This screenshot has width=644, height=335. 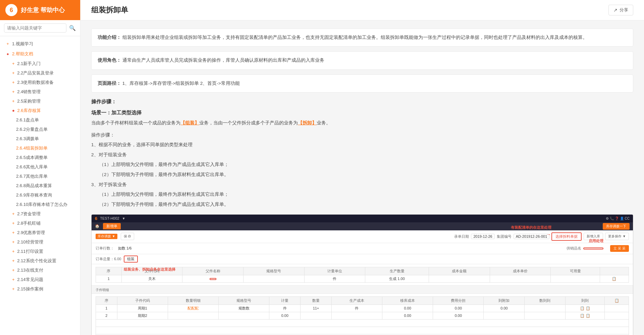 I want to click on sidebar-item-261: 2.6.1盘点单, so click(x=40, y=120).